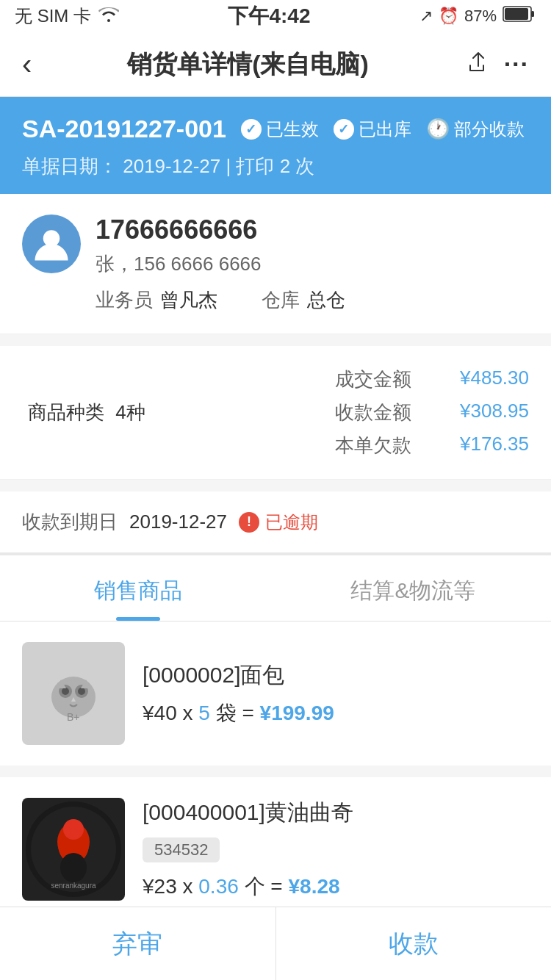 The image size is (551, 980). Describe the element at coordinates (156, 300) in the screenshot. I see `sales-item: 业务员 曾凡杰` at that location.